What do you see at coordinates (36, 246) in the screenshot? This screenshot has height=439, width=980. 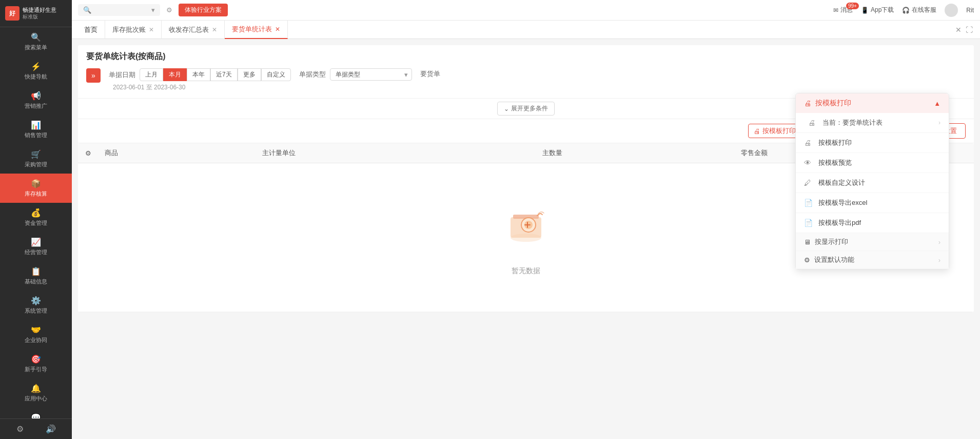 I see `sidebar-item-operation: 📈经营管理` at bounding box center [36, 246].